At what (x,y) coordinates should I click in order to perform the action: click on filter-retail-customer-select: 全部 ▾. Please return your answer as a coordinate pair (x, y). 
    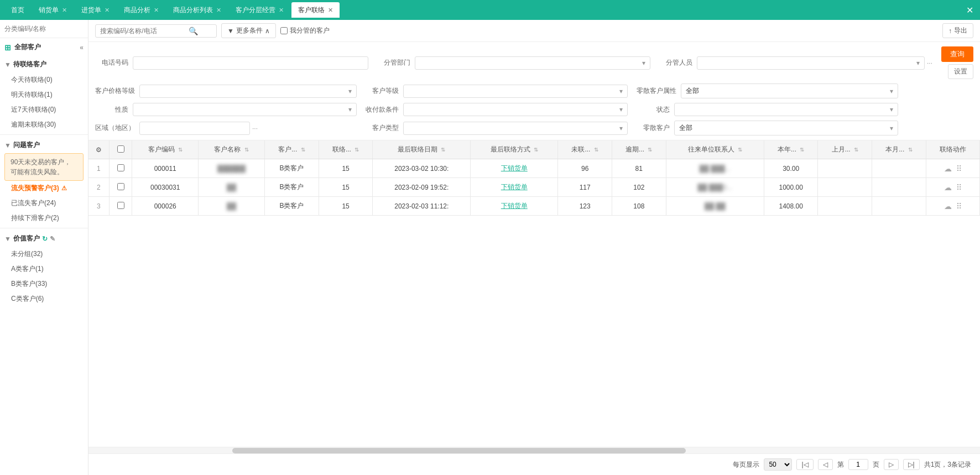
    Looking at the image, I should click on (786, 128).